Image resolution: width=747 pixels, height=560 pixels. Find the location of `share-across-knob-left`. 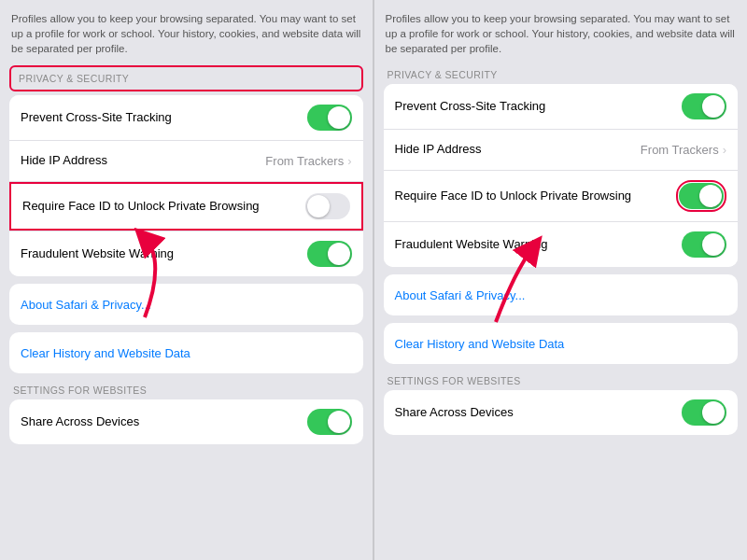

share-across-knob-left is located at coordinates (339, 422).